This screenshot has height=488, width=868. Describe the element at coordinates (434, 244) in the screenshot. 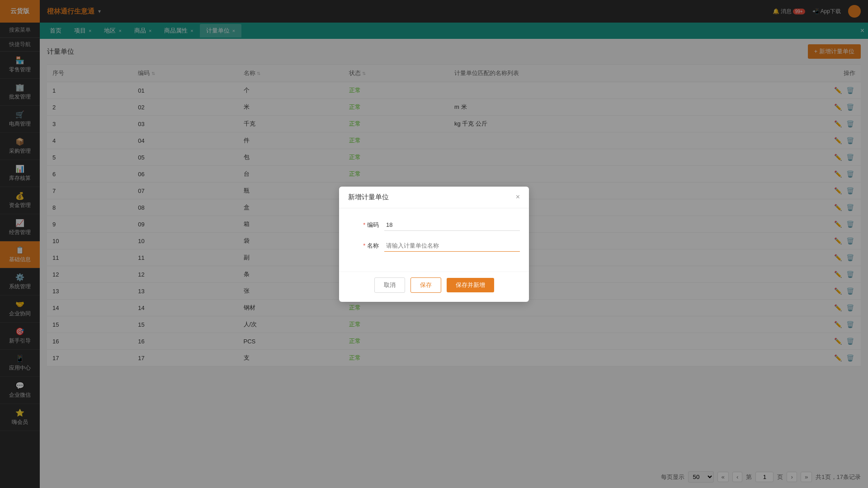

I see `add-unit-modal: 新增计量单位 × * 编码 * 名称 取消 保存 保存并新增` at that location.